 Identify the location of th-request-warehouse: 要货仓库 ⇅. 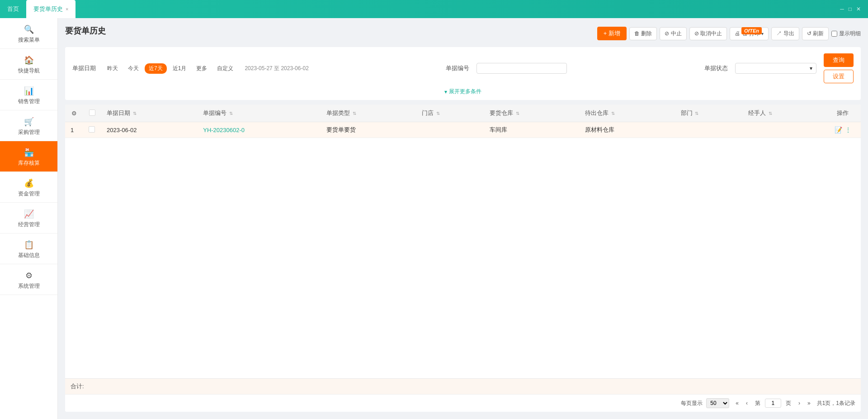
(532, 113).